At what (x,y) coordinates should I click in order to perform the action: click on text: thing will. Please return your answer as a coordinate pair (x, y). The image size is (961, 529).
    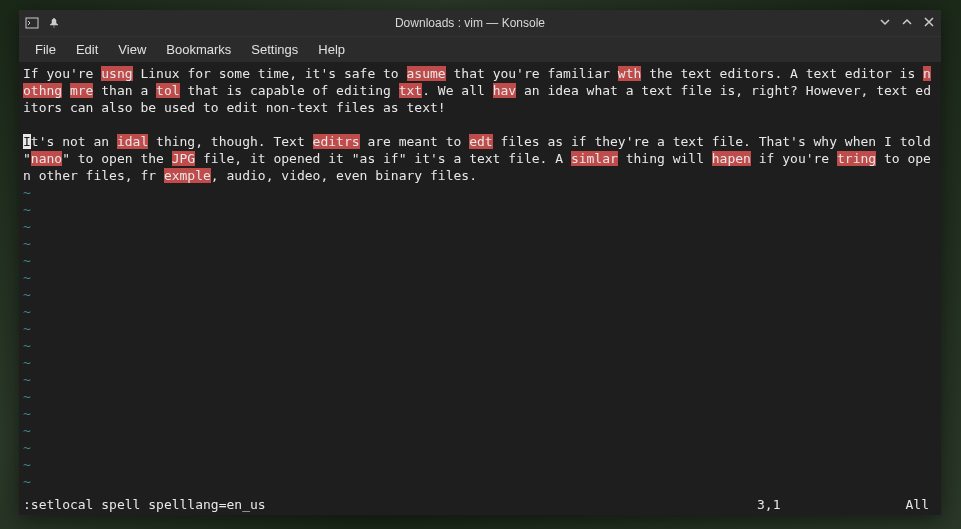
    Looking at the image, I should click on (665, 158).